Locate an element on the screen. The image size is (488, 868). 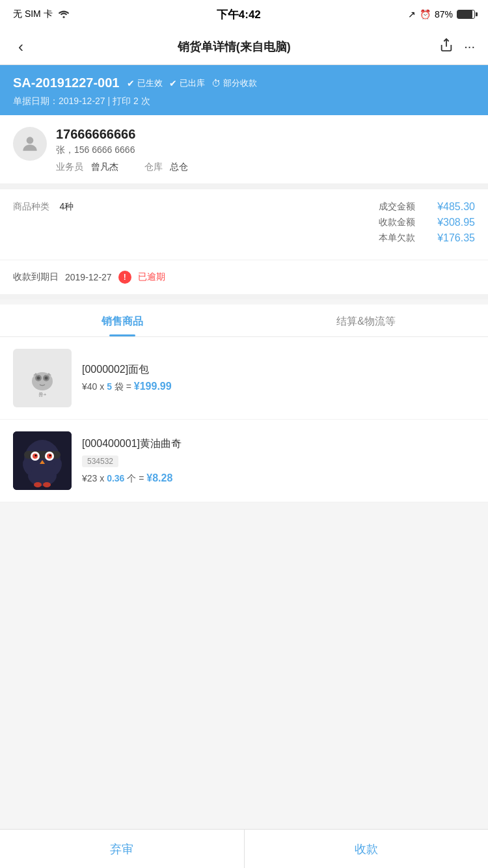
status-badge-active: ✔ 已生效 is located at coordinates (144, 83).